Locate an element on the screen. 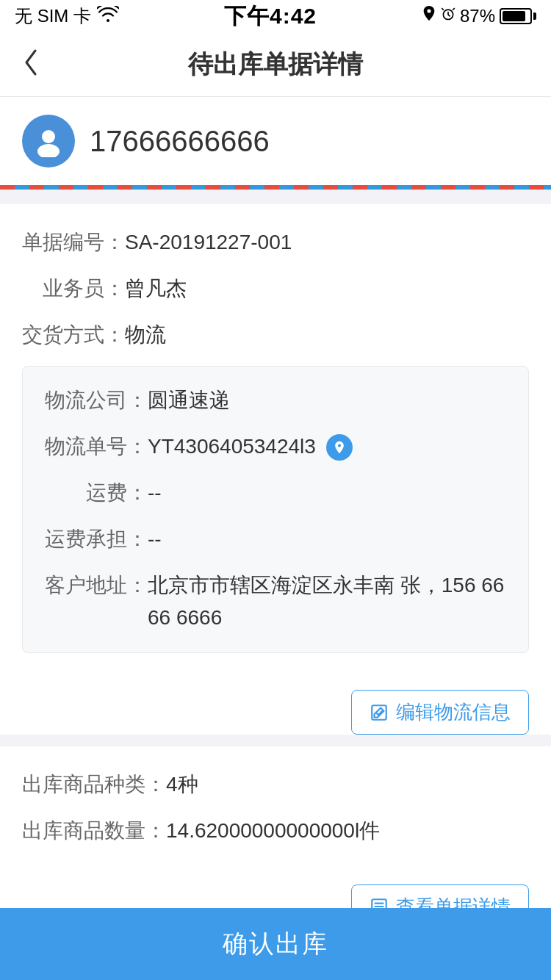  confirm-button-container: 确认出库 is located at coordinates (276, 944).